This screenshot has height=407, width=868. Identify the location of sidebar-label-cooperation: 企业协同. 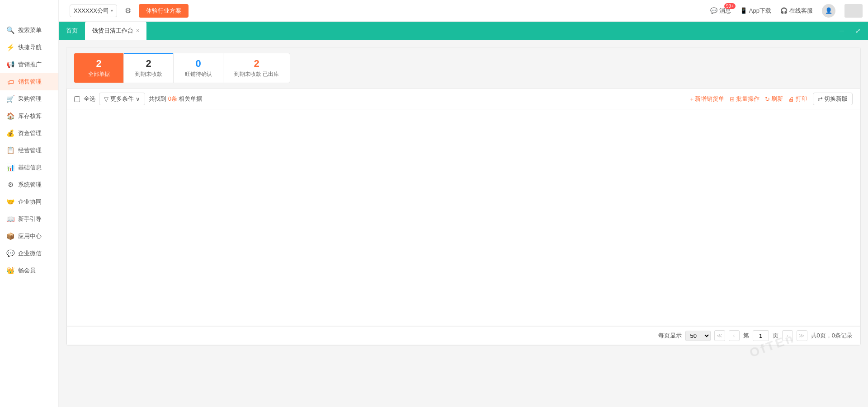
(30, 202).